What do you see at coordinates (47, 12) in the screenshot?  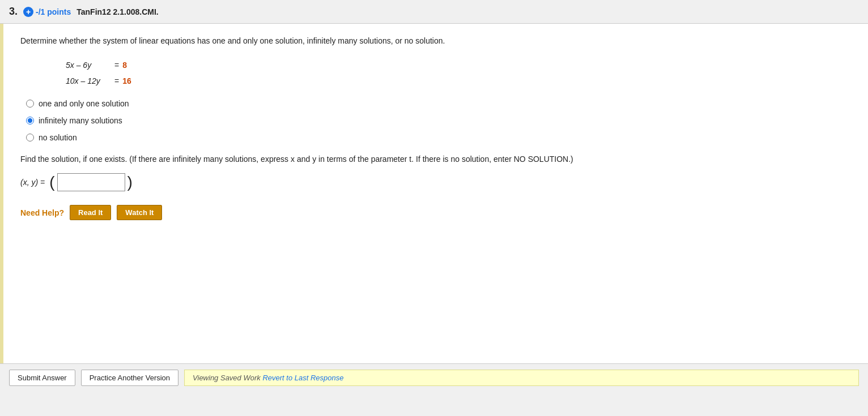 I see `points-badge: + -/1 points` at bounding box center [47, 12].